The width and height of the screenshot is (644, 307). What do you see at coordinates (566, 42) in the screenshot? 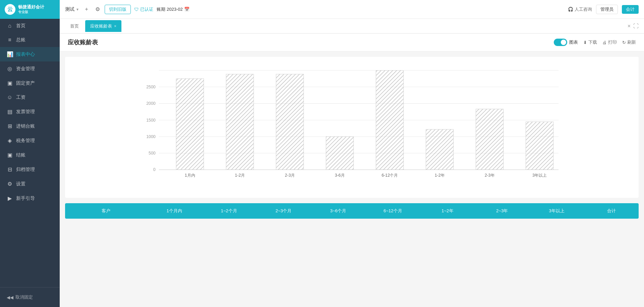
I see `chart-toggle: 图表` at bounding box center [566, 42].